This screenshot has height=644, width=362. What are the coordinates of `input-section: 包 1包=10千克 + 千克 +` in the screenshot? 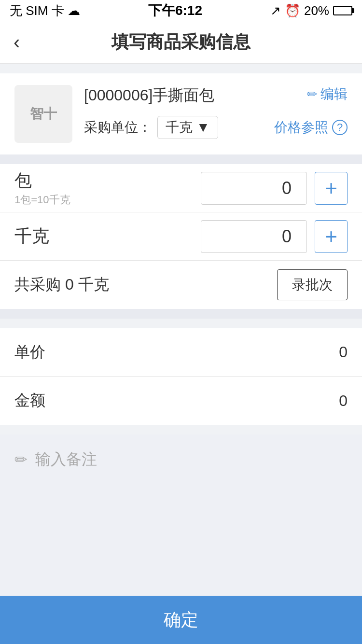 It's located at (181, 212).